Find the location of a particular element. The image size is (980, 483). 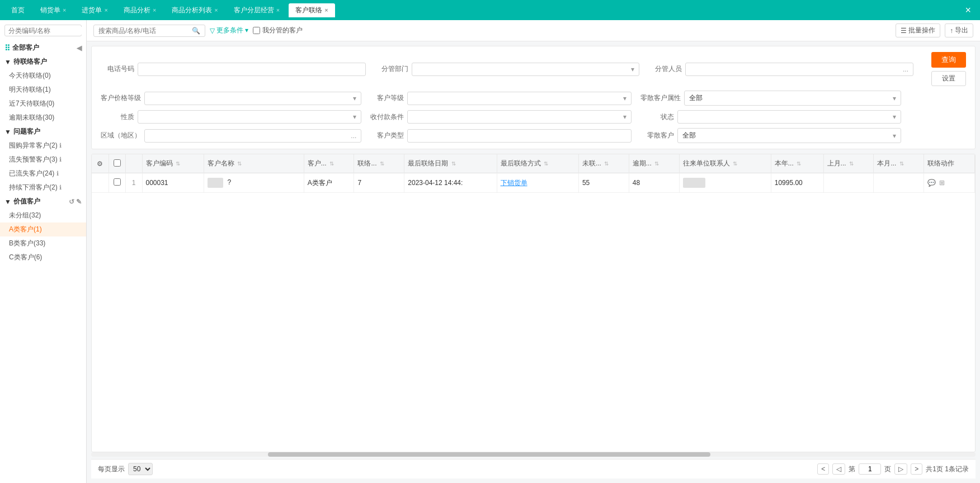

query-btn: 查询 is located at coordinates (949, 60).